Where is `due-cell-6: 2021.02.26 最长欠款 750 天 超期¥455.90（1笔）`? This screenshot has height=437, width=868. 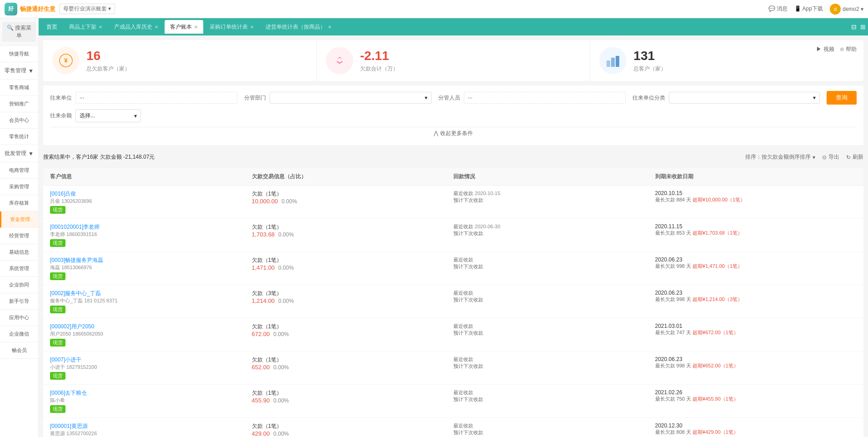 due-cell-6: 2021.02.26 最长欠款 750 天 超期¥455.90（1笔） is located at coordinates (756, 396).